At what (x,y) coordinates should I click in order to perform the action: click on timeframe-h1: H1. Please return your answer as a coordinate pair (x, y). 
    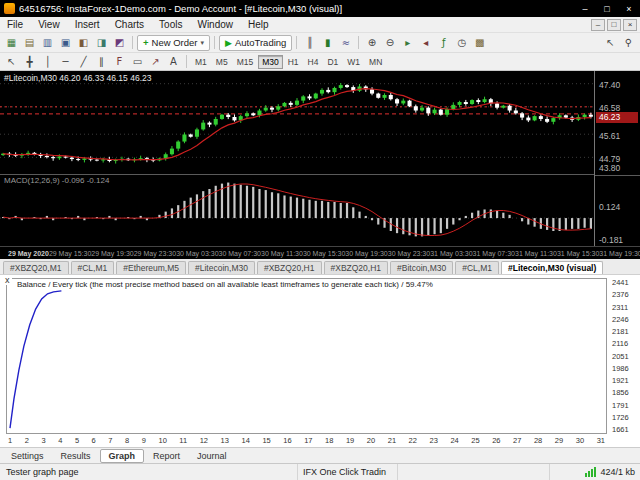
    Looking at the image, I should click on (294, 62).